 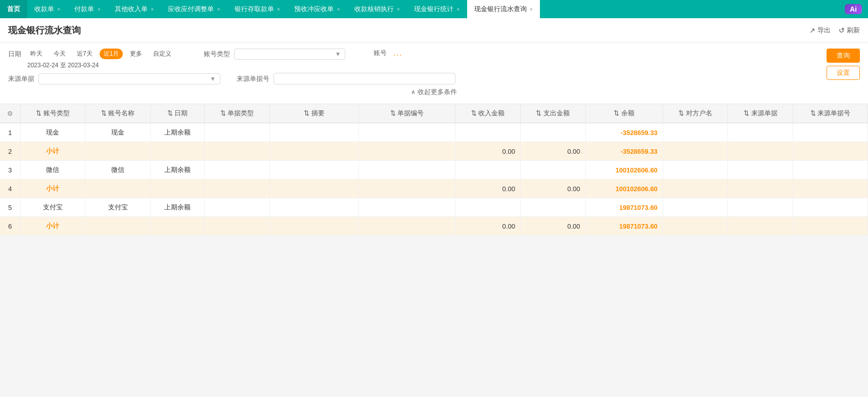 What do you see at coordinates (407, 113) in the screenshot?
I see `col-doc-no: ⇅ 单据编号` at bounding box center [407, 113].